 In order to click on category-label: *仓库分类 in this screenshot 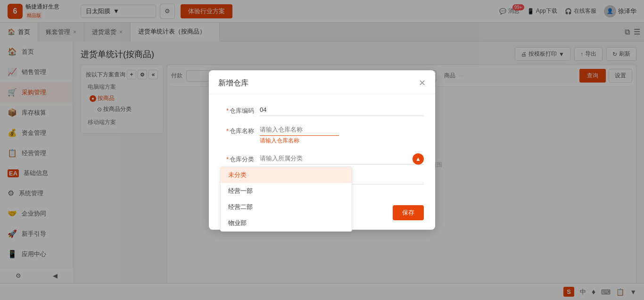, I will do `click(237, 158)`.